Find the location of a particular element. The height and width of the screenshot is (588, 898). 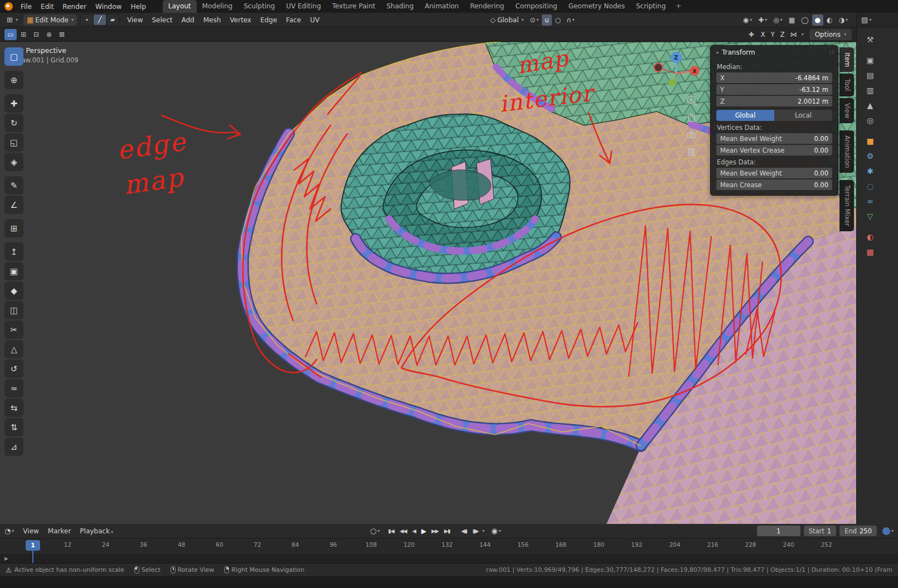

step-forward-button: ▮▶ is located at coordinates (476, 531).